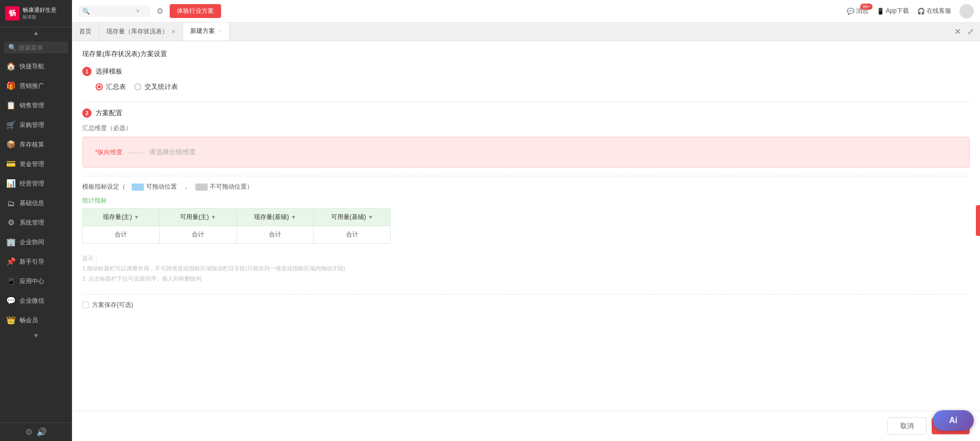 Image resolution: width=980 pixels, height=441 pixels. I want to click on settings-icon: ⚙, so click(29, 432).